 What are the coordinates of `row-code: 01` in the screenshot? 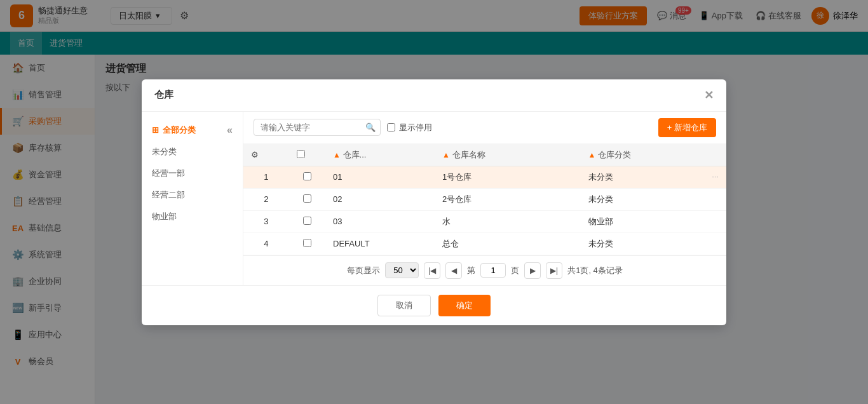 It's located at (380, 177).